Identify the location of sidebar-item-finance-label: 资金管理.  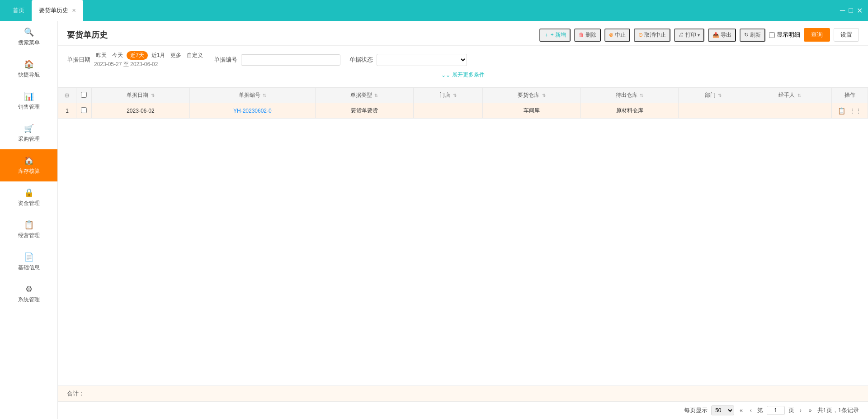
(29, 204).